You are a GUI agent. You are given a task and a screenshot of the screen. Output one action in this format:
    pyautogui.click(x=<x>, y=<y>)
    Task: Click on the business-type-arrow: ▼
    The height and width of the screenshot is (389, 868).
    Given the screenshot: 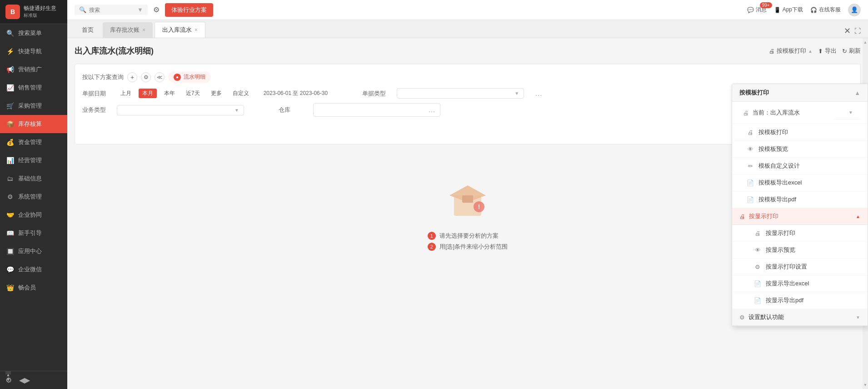 What is the action you would take?
    pyautogui.click(x=237, y=110)
    